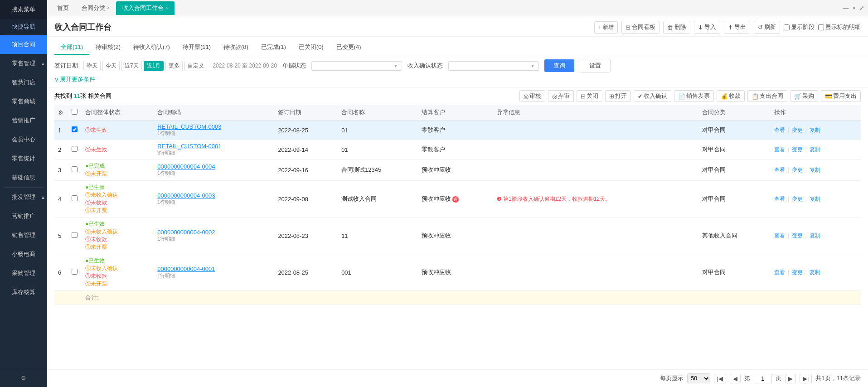  I want to click on filter-tab-completed: 已完成(1), so click(274, 48).